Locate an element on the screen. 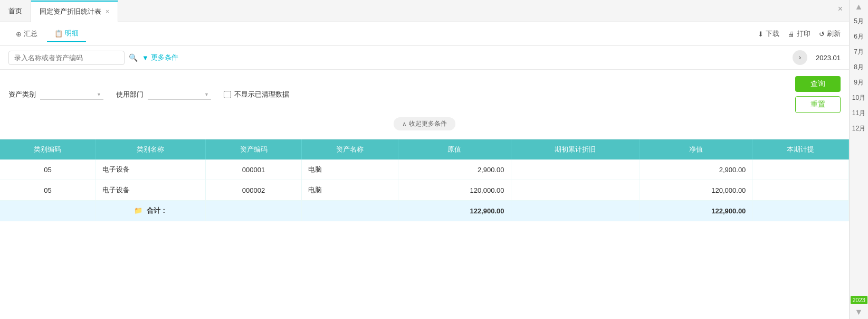  row1-accumulated-depreciation is located at coordinates (575, 170).